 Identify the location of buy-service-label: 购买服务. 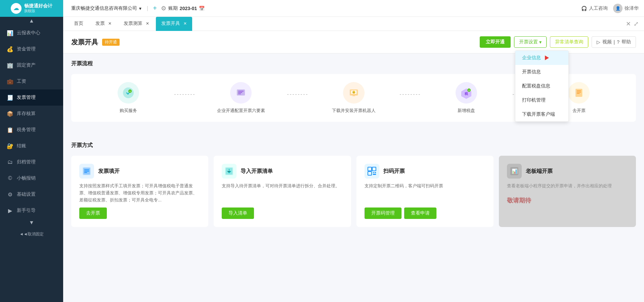
(128, 111).